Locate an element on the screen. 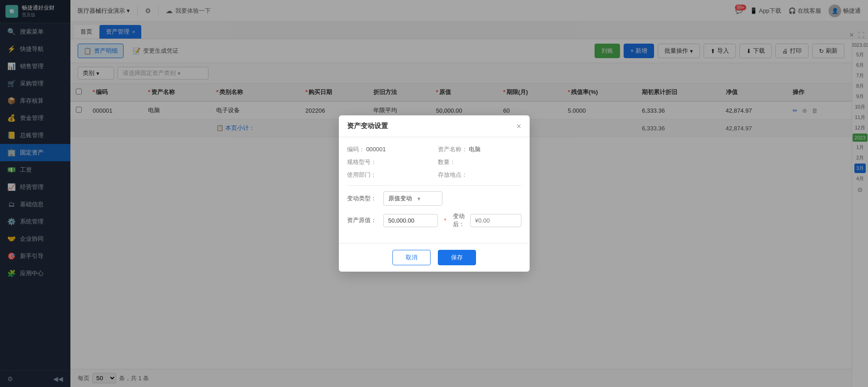 The width and height of the screenshot is (868, 387). modal-save-btn: 保存 is located at coordinates (457, 258).